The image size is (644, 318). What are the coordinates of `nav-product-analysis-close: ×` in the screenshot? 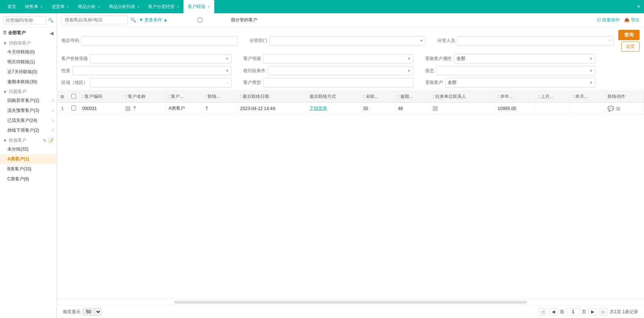 It's located at (99, 7).